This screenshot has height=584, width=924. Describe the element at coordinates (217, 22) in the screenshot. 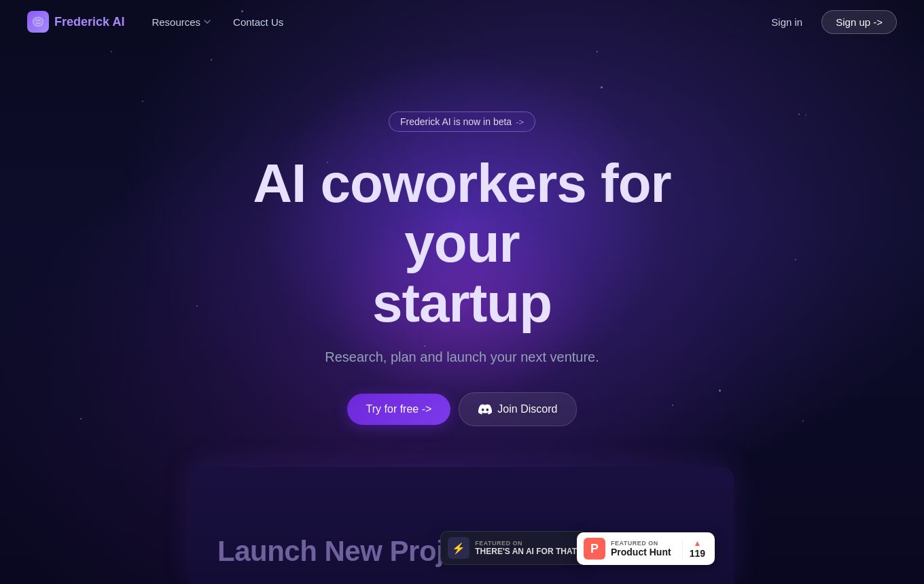

I see `nav-links: Resources Contact Us` at that location.